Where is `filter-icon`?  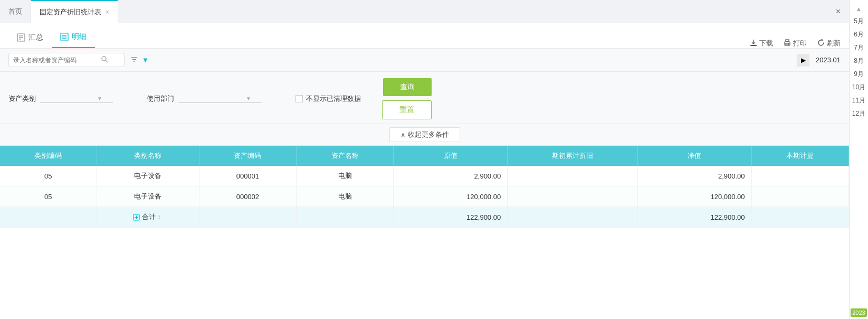 filter-icon is located at coordinates (134, 60).